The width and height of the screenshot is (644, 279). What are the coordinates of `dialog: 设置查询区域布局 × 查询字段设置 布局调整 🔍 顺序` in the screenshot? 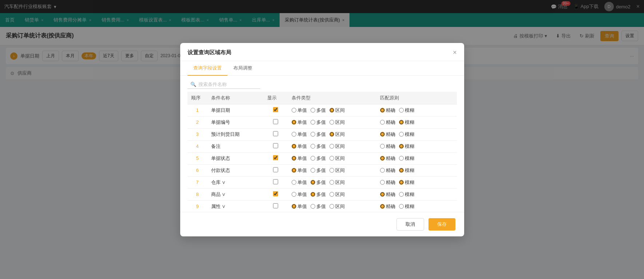 It's located at (322, 62).